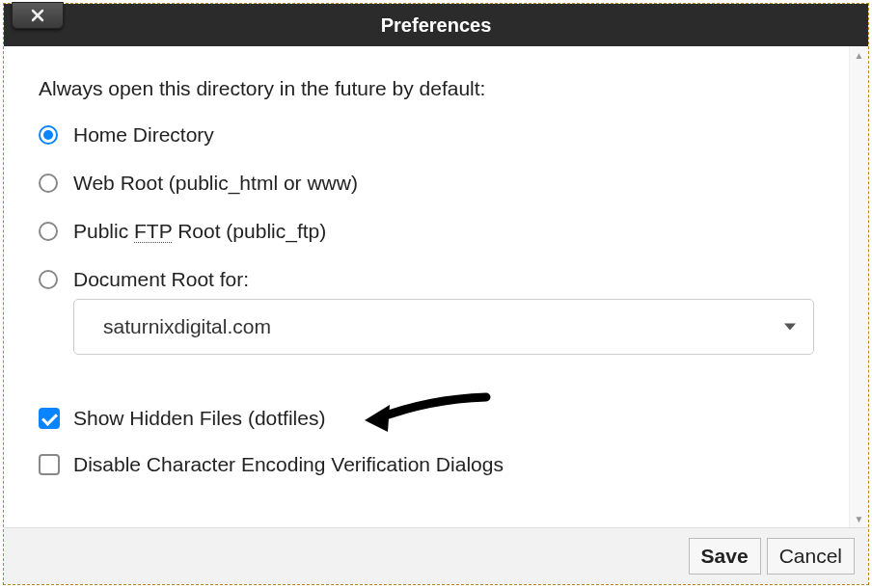 The width and height of the screenshot is (872, 588). What do you see at coordinates (187, 327) in the screenshot?
I see `docroot-select-value: saturnixdigital.com` at bounding box center [187, 327].